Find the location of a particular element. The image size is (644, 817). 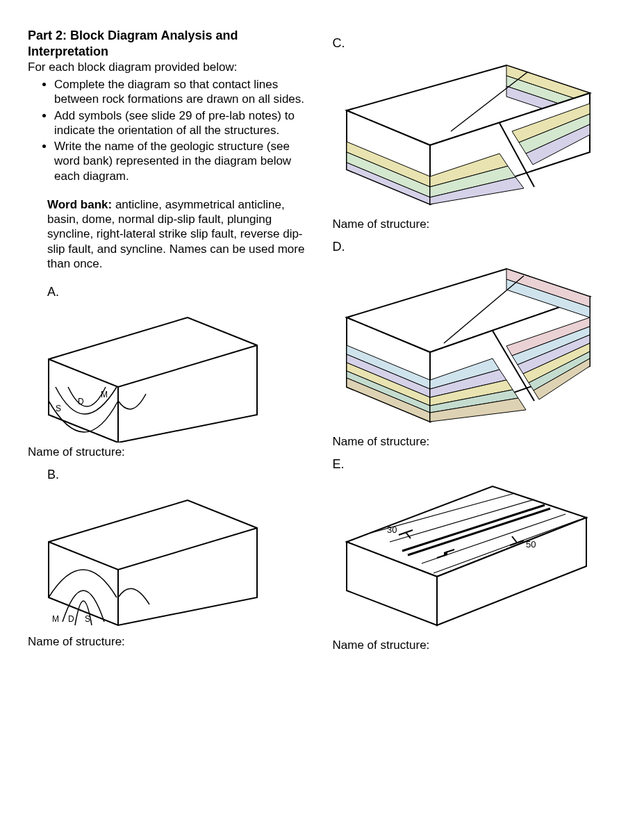

block-diagram-c-svg is located at coordinates (465, 135).